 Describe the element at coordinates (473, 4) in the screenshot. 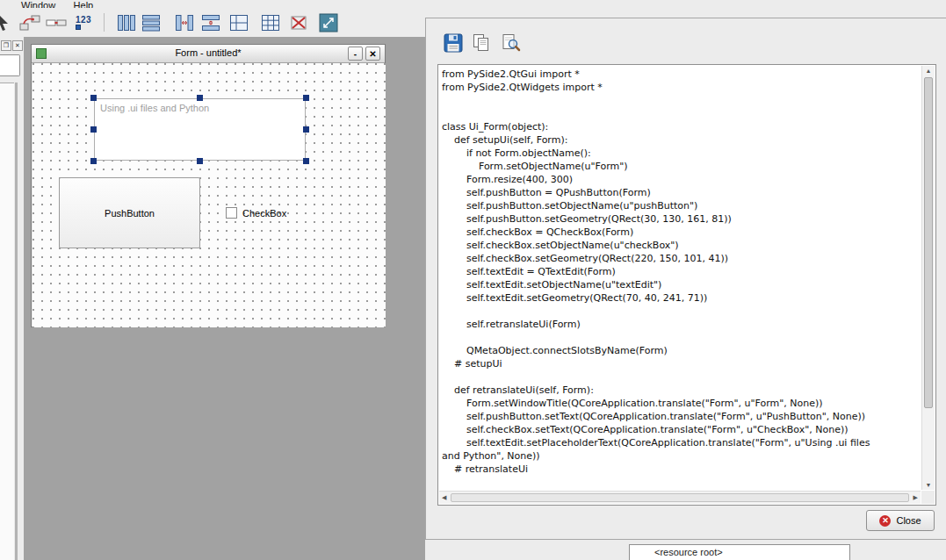

I see `menubar: Window Help` at that location.